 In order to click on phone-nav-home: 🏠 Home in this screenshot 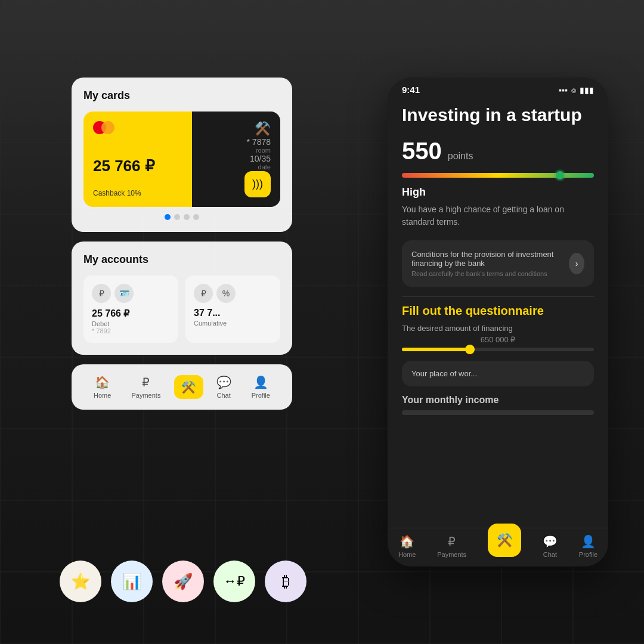, I will do `click(407, 546)`.